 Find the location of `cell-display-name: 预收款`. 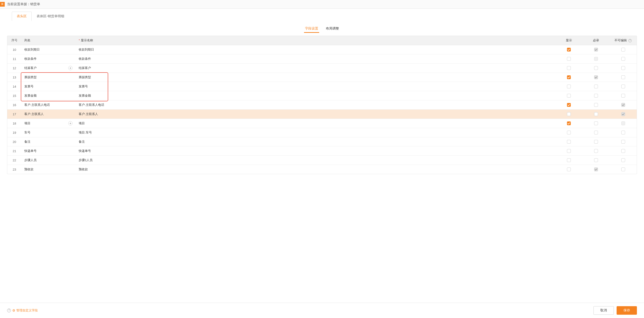

cell-display-name: 预收款 is located at coordinates (316, 170).